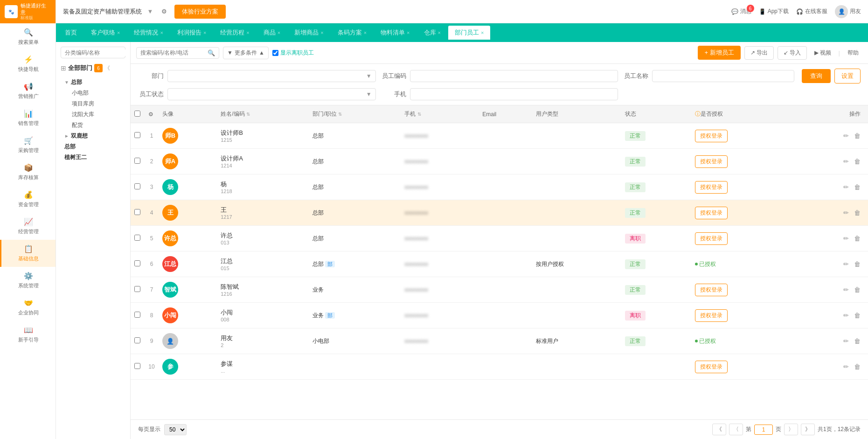 This screenshot has width=868, height=439. Describe the element at coordinates (164, 12) in the screenshot. I see `settings-gear-icon: ⚙` at that location.